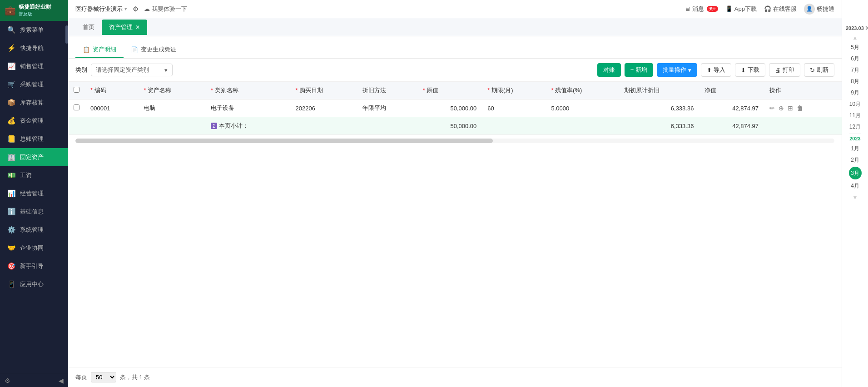 The height and width of the screenshot is (387, 868). I want to click on sidebar-item-purchase: 🛒 采购管理, so click(34, 84).